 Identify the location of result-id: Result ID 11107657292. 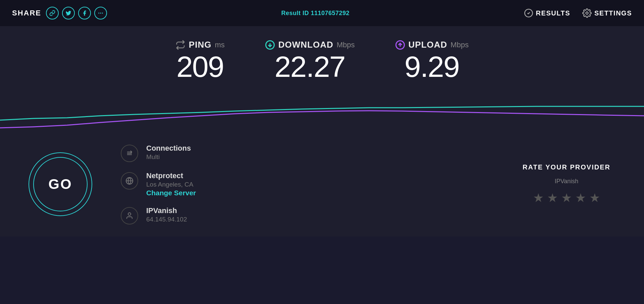
(315, 13).